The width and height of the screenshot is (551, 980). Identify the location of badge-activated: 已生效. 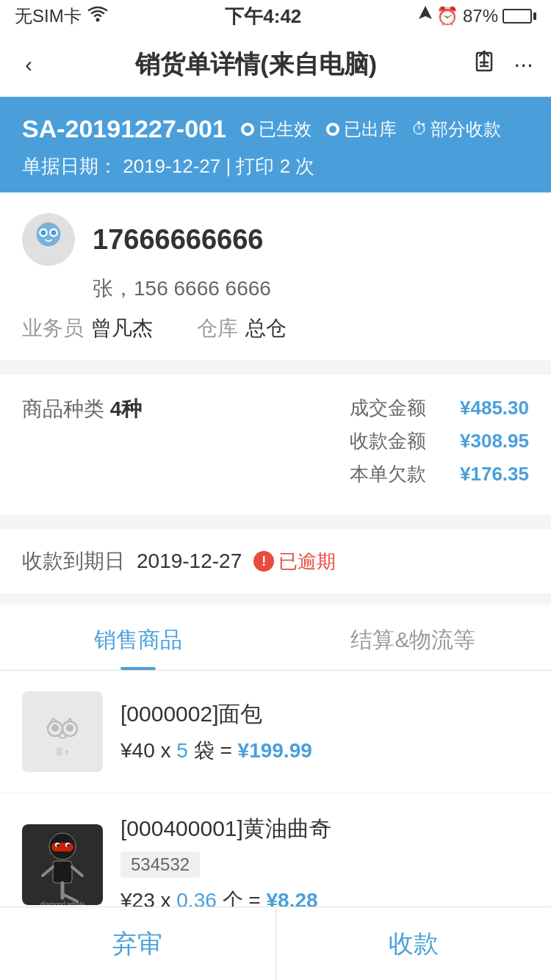
(276, 129).